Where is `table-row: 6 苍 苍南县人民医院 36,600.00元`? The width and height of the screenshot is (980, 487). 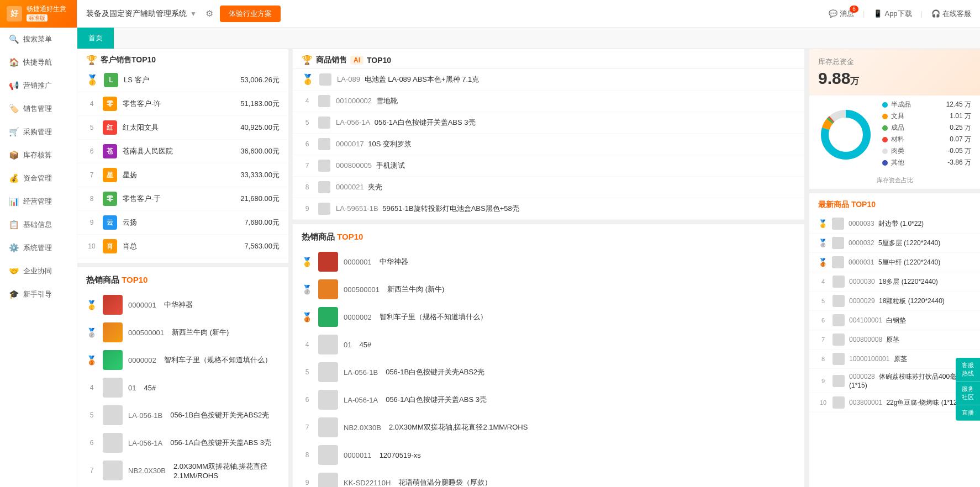
table-row: 6 苍 苍南县人民医院 36,600.00元 is located at coordinates (183, 151).